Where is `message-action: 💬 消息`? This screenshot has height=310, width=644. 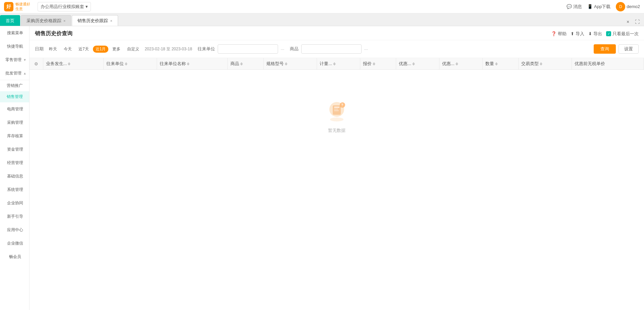
message-action: 💬 消息 is located at coordinates (574, 7).